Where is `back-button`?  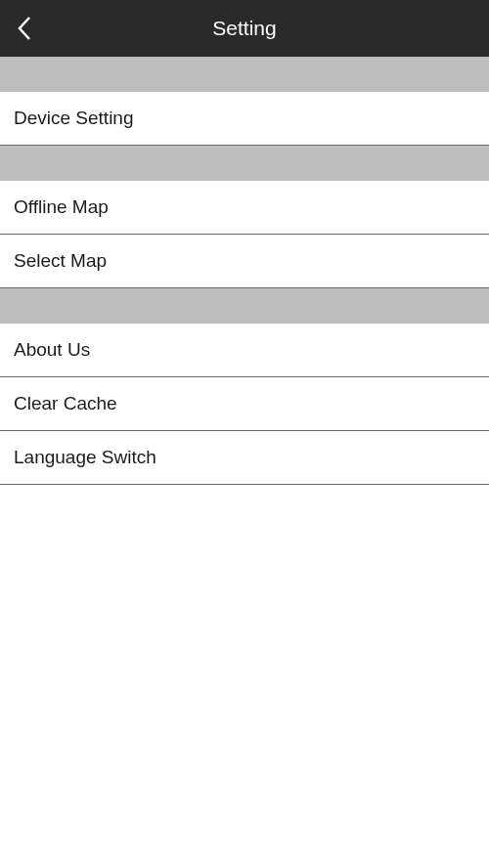
back-button is located at coordinates (24, 28).